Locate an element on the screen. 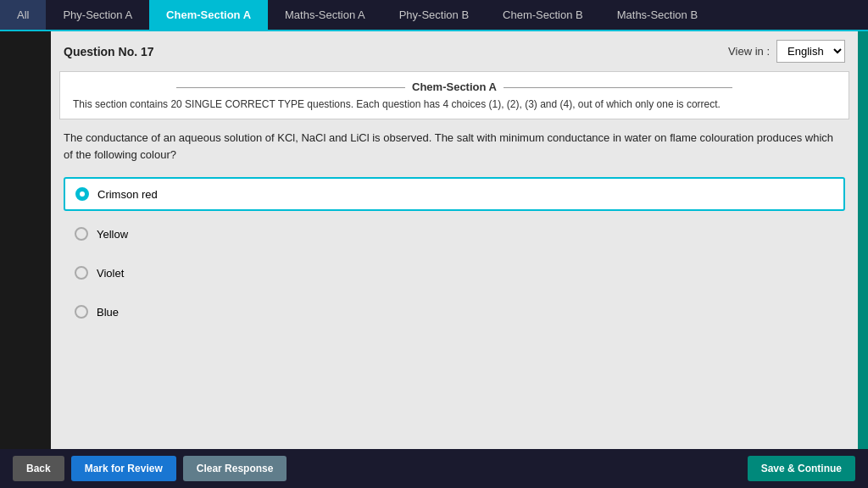 The height and width of the screenshot is (488, 868). option-1: Crimson red is located at coordinates (454, 194).